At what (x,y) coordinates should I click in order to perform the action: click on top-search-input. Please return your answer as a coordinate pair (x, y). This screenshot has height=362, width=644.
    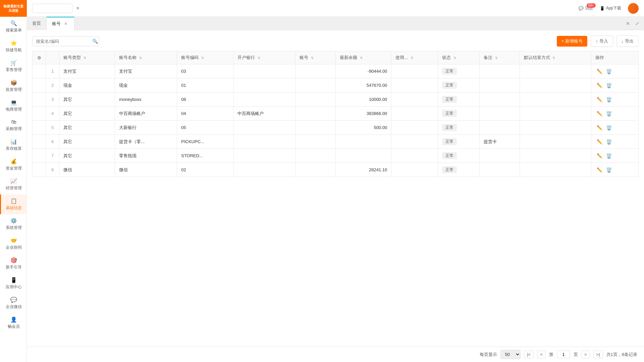
    Looking at the image, I should click on (52, 8).